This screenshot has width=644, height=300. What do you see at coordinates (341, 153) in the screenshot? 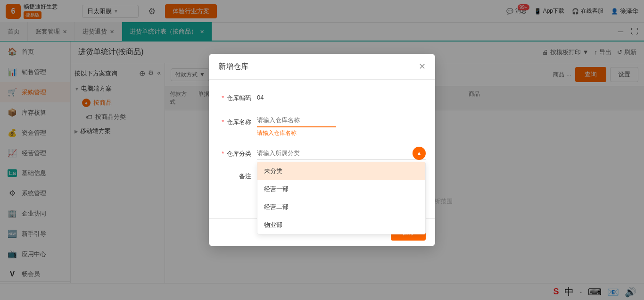
I see `category-input` at bounding box center [341, 153].